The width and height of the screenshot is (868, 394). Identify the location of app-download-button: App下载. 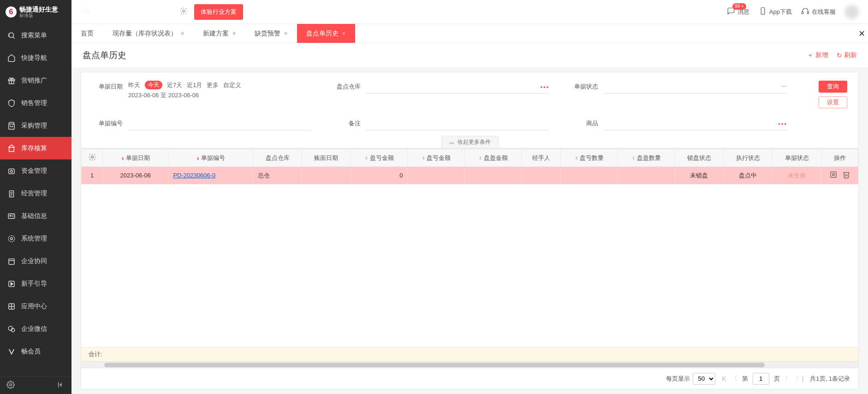
(775, 12).